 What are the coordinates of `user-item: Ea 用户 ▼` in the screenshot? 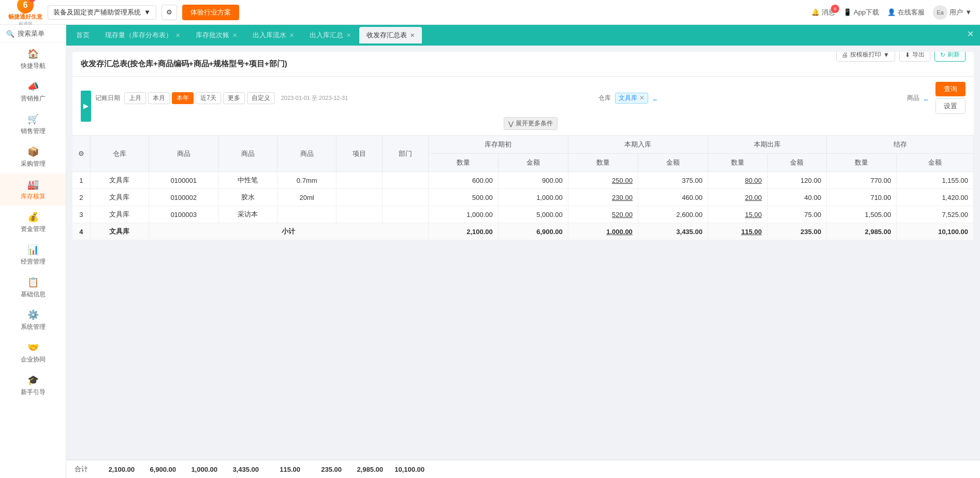 It's located at (953, 12).